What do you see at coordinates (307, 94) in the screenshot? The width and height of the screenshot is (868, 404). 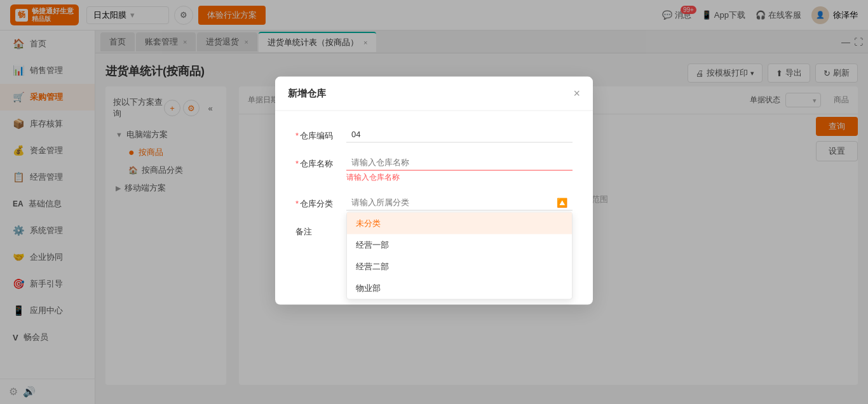 I see `dialog-title: 新增仓库` at bounding box center [307, 94].